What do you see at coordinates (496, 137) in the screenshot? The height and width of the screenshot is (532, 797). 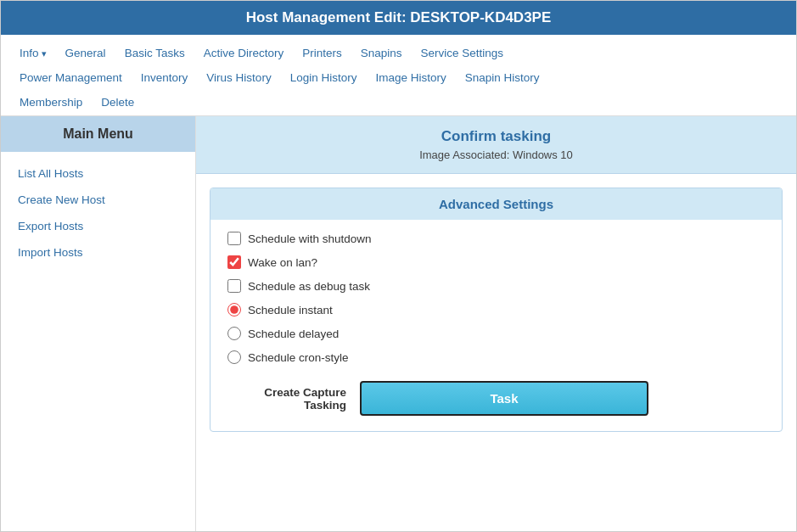 I see `confirm-title: Confirm tasking` at bounding box center [496, 137].